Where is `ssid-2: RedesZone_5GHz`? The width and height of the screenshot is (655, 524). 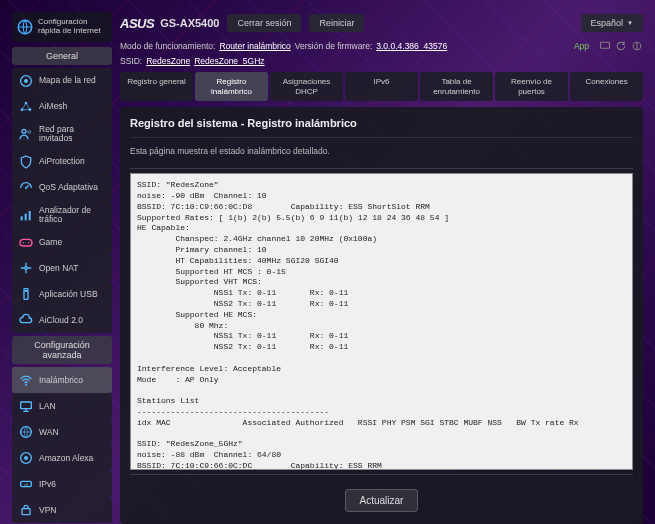
ssid-2: RedesZone_5GHz is located at coordinates (229, 61).